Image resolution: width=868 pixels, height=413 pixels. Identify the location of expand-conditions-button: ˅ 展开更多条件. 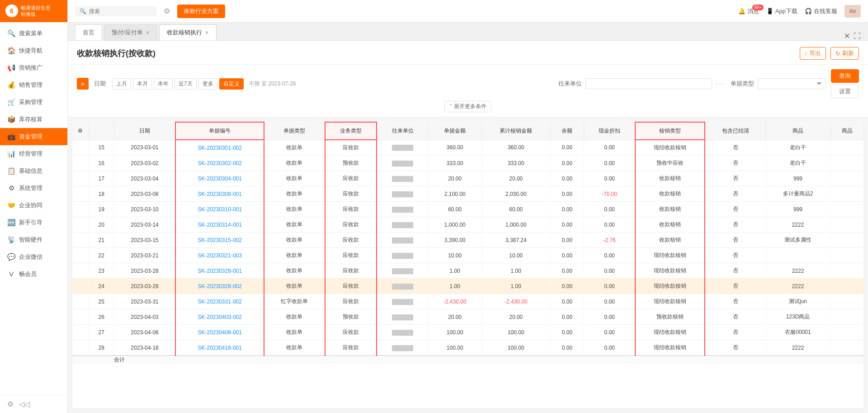
(468, 107).